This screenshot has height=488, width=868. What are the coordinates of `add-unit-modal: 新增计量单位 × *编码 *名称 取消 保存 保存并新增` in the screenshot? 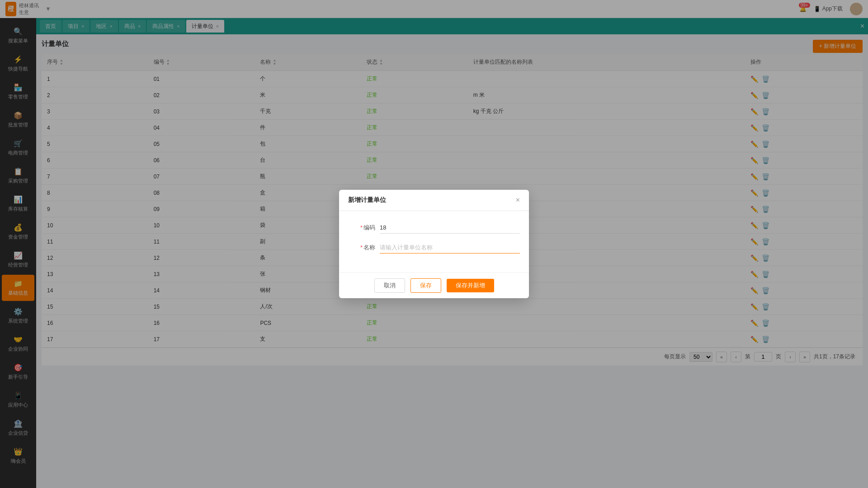 It's located at (434, 244).